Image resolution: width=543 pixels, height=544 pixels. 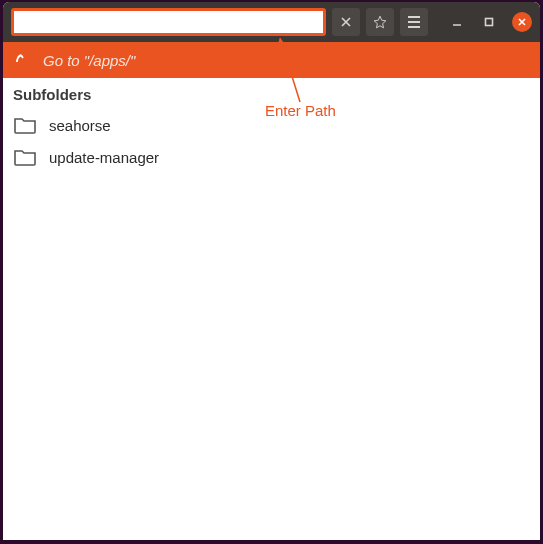 I want to click on pathbar: Go to "/apps/", so click(x=272, y=60).